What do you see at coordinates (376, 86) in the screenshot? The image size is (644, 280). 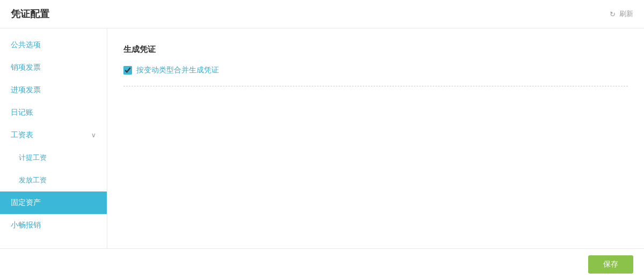 I see `section-divider` at bounding box center [376, 86].